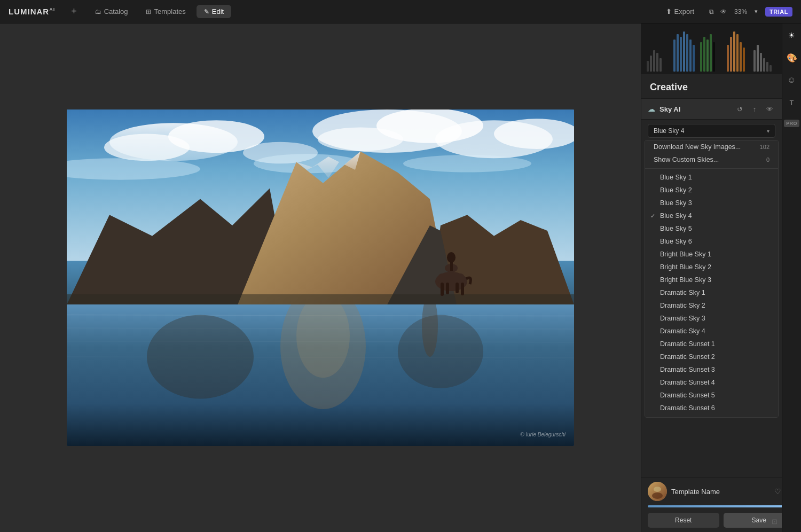  I want to click on template-slider-fill, so click(718, 506).